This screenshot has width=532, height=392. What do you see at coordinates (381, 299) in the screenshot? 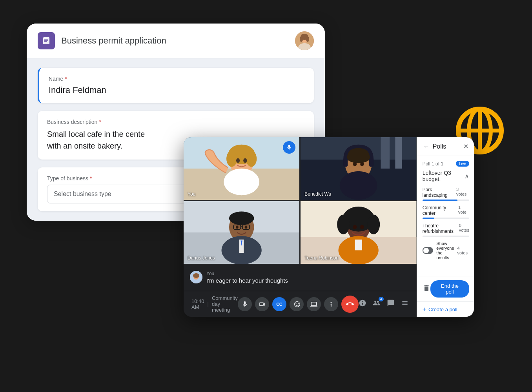
I see `participant-count: 4` at bounding box center [381, 299].